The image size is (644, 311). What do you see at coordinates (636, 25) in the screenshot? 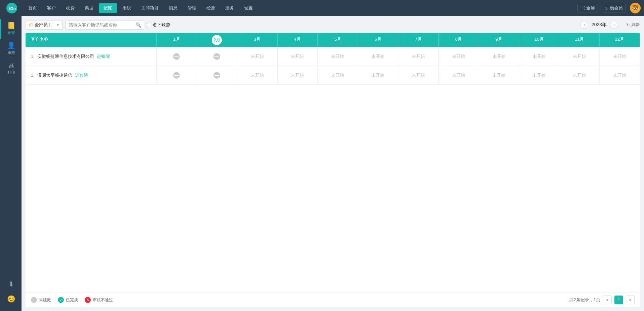
I see `refresh-label: 刷新` at bounding box center [636, 25].